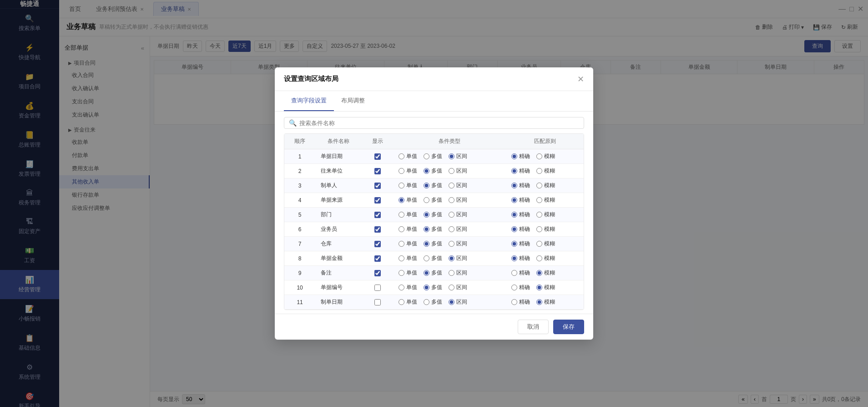 This screenshot has height=407, width=868. I want to click on type-single-label-7: 单值, so click(408, 244).